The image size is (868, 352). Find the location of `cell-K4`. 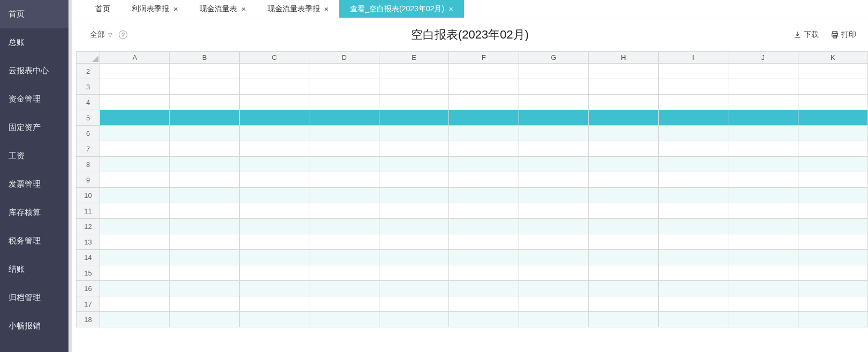

cell-K4 is located at coordinates (833, 103).